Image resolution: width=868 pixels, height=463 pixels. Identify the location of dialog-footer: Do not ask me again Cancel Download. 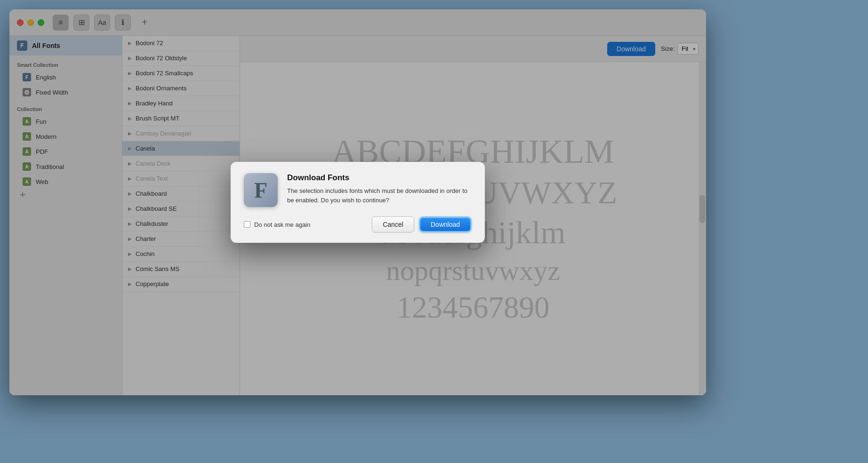
(358, 224).